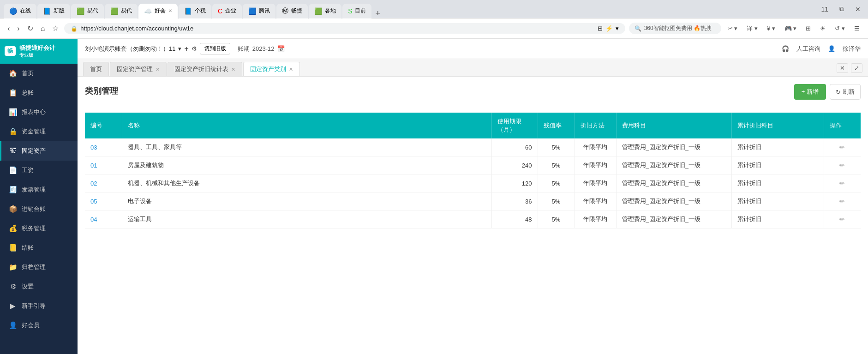 The image size is (868, 354). Describe the element at coordinates (30, 29) in the screenshot. I see `reload-button: ↻` at that location.